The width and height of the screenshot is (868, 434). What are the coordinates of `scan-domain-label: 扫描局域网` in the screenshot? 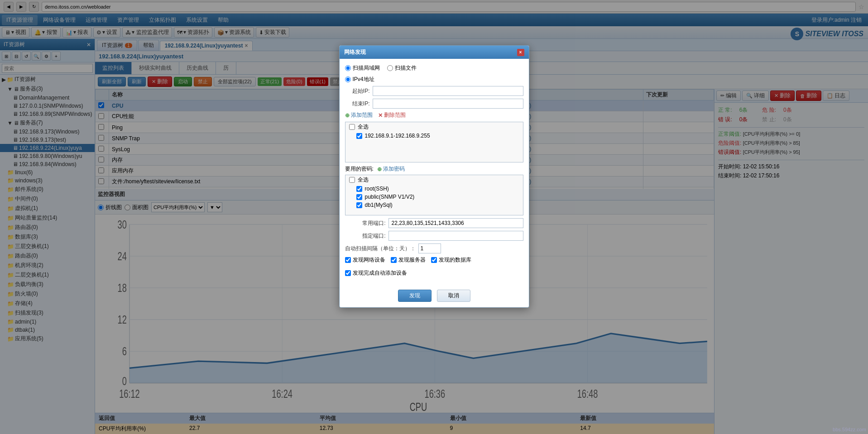 It's located at (366, 68).